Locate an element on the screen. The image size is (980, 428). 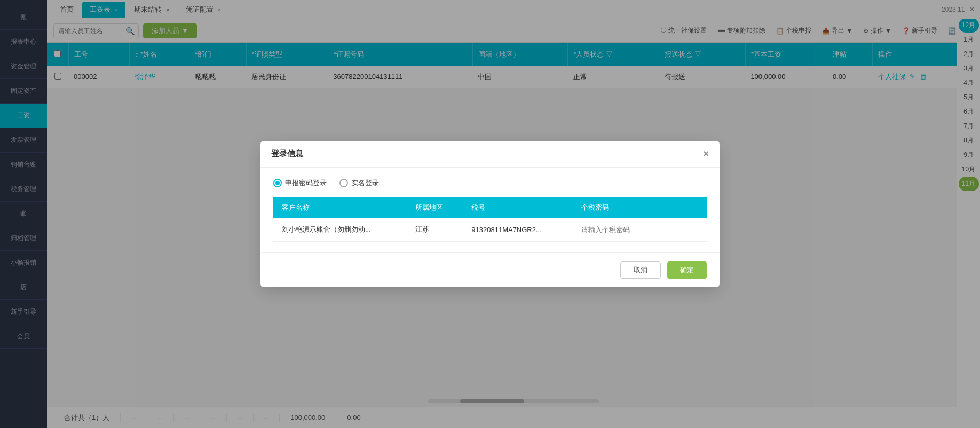
tax-password-input is located at coordinates (639, 229).